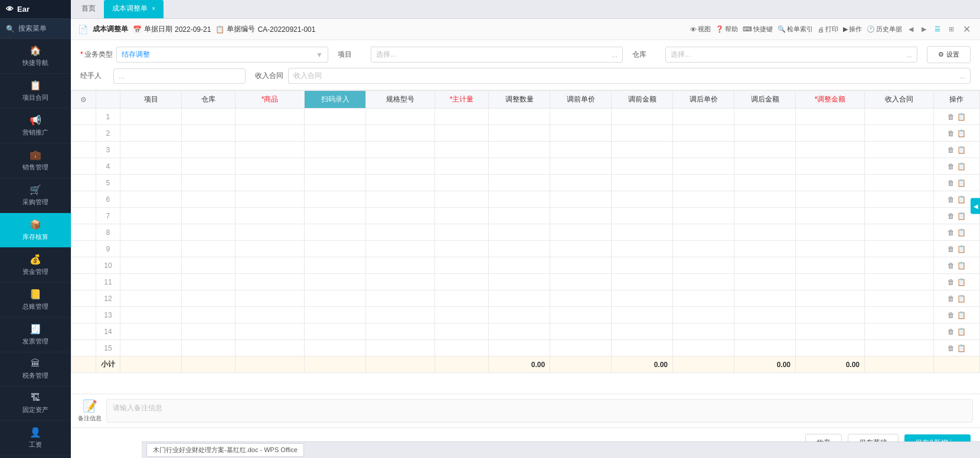 Image resolution: width=980 pixels, height=458 pixels. I want to click on business-type-input: 结存调整 ▼, so click(222, 54).